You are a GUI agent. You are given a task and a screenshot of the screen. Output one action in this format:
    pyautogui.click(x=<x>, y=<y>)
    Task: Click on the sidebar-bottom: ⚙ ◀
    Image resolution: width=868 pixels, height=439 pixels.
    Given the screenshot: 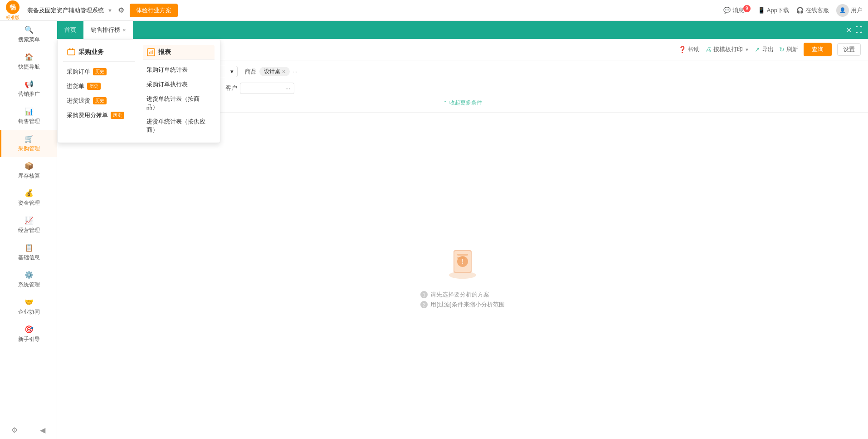 What is the action you would take?
    pyautogui.click(x=28, y=430)
    